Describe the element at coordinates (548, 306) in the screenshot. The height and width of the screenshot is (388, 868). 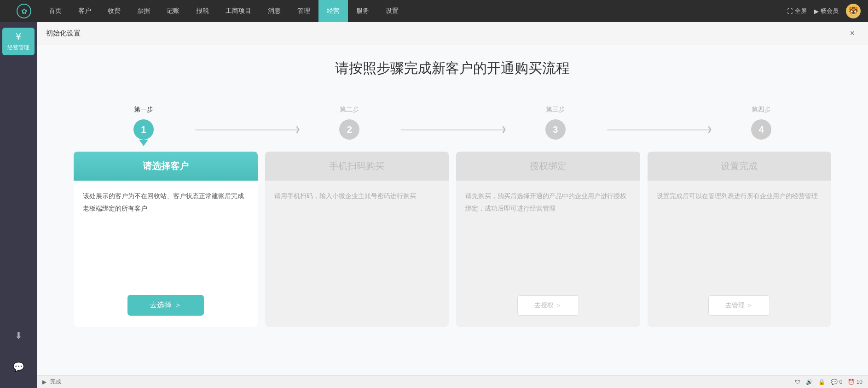
I see `card-3-btn: 去授权 ＞` at that location.